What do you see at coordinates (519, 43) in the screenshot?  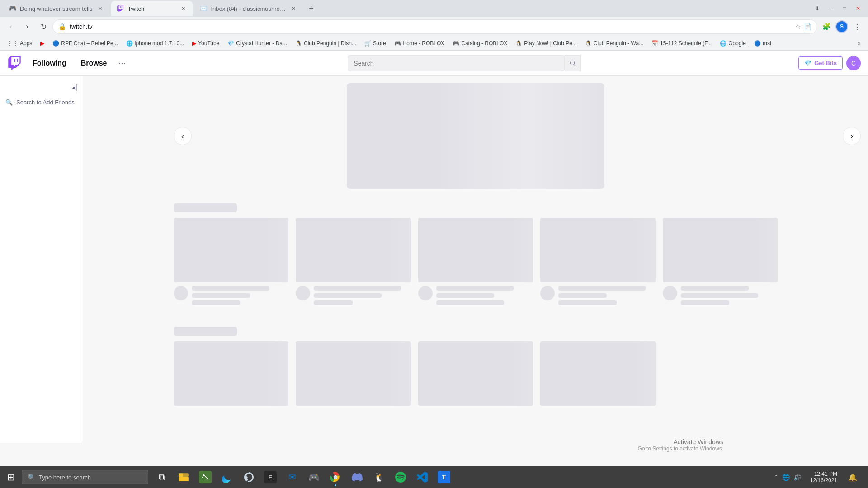 I see `cp-play-favicon: 🐧` at bounding box center [519, 43].